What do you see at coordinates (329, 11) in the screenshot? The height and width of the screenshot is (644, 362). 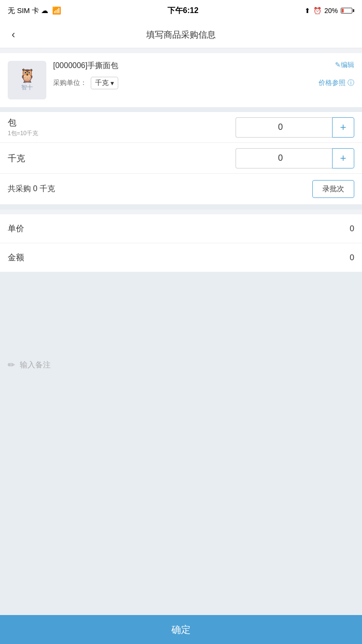 I see `status-right: ⬆ ⏰ 20%` at bounding box center [329, 11].